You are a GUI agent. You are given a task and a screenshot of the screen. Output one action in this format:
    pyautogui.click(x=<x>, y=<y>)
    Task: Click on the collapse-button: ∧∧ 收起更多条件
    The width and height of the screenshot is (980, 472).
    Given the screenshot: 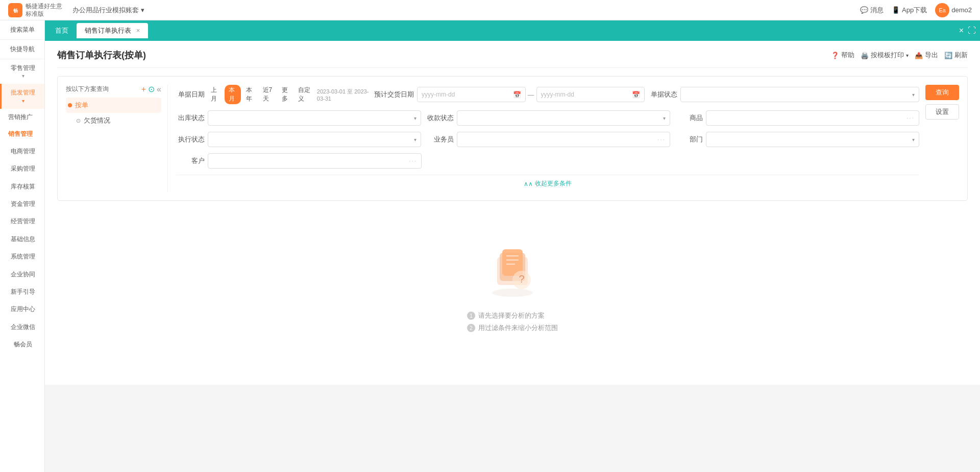 What is the action you would take?
    pyautogui.click(x=548, y=183)
    